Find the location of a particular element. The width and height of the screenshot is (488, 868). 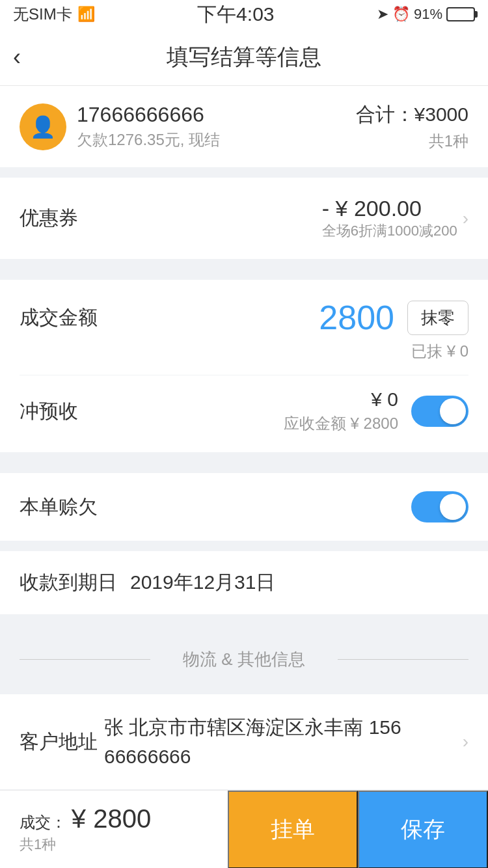

bottom-bar: 成交： ¥ 2800 共1种 挂单 保存 is located at coordinates (244, 829).